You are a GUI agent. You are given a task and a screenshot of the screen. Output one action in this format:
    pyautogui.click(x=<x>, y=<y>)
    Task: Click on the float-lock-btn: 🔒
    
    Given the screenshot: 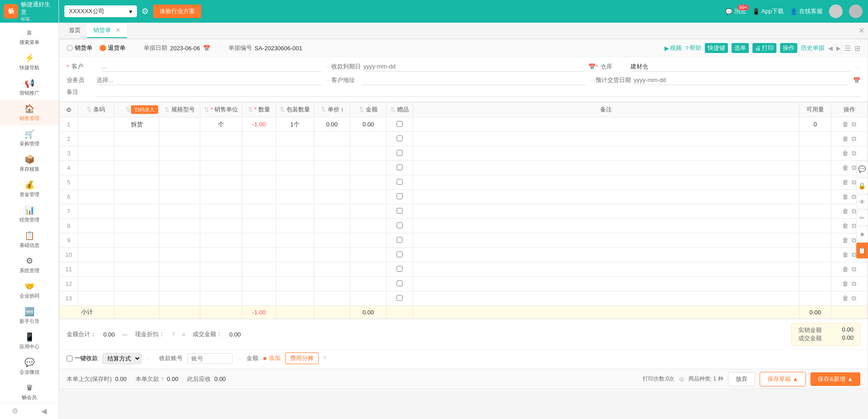 What is the action you would take?
    pyautogui.click(x=862, y=186)
    